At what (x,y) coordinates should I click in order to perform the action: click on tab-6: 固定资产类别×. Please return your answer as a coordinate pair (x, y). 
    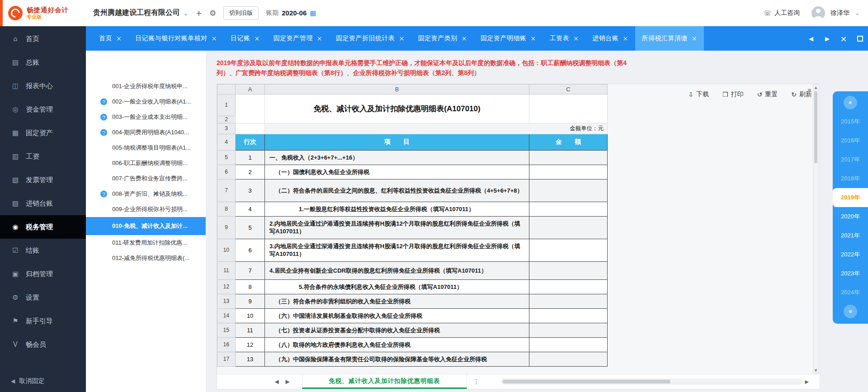
    Looking at the image, I should click on (443, 38).